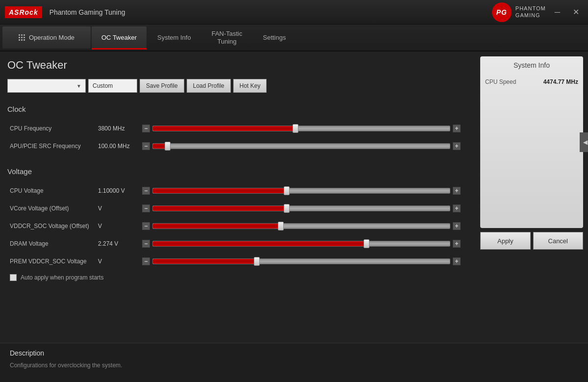 This screenshot has height=382, width=588. I want to click on custom-profile-name: Custom, so click(113, 86).